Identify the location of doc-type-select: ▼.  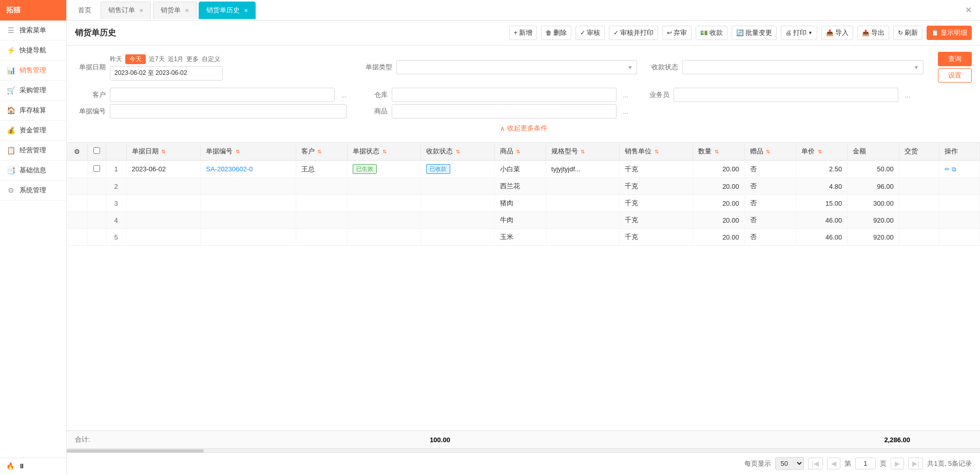
(517, 67).